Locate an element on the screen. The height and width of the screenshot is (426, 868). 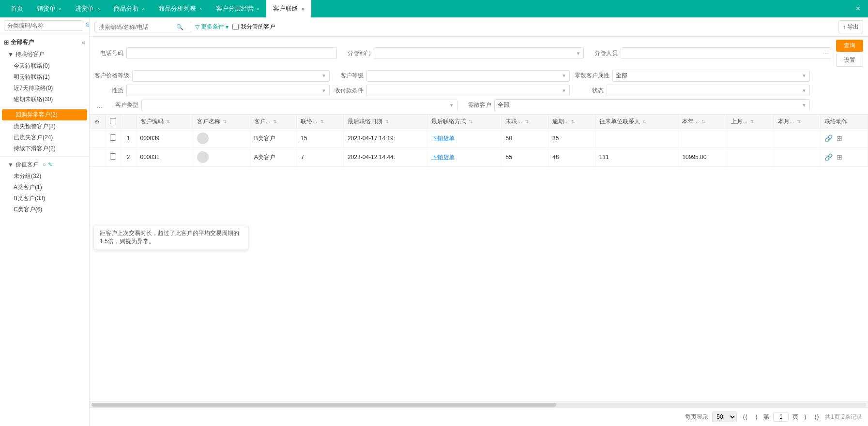
col-last-method: 最后联络方式 ⇅ is located at coordinates (464, 122).